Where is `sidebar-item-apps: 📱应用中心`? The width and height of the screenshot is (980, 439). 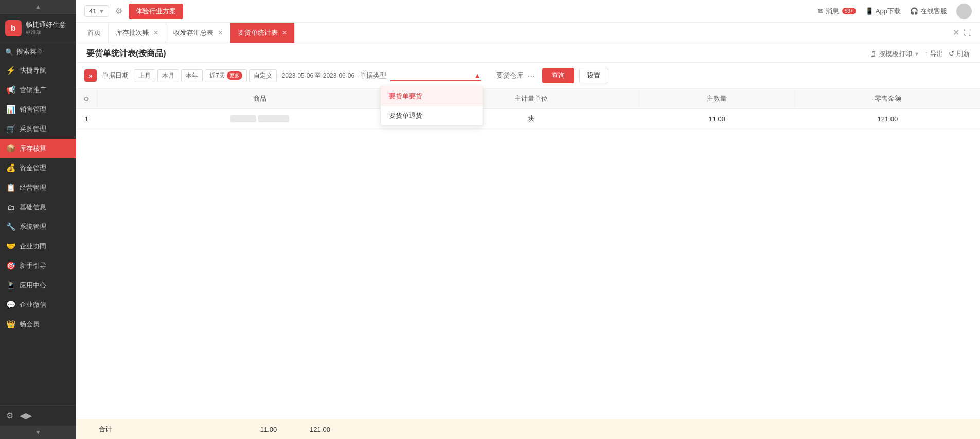
sidebar-item-apps: 📱应用中心 is located at coordinates (38, 285).